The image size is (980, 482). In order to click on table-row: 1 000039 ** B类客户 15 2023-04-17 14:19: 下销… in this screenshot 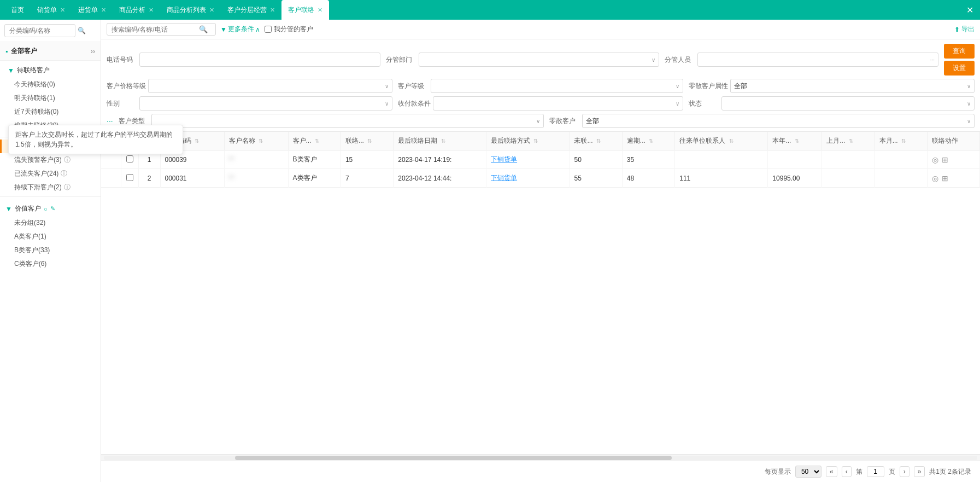, I will do `click(541, 160)`.